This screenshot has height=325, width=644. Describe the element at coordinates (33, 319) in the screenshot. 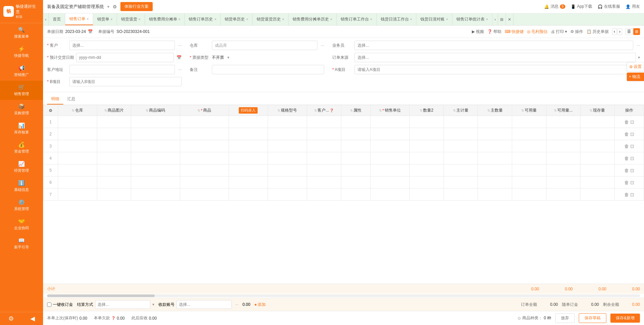

I see `sidebar-collapse-btn: ◀` at that location.